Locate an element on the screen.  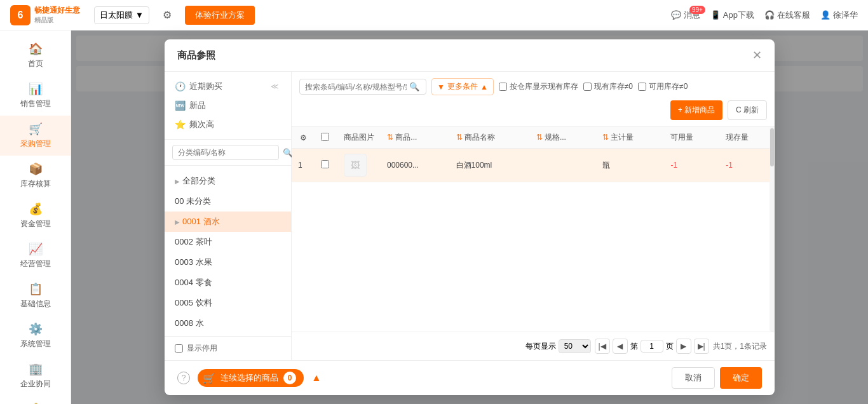
sidebar-item-label: 库存核算 is located at coordinates (36, 184).